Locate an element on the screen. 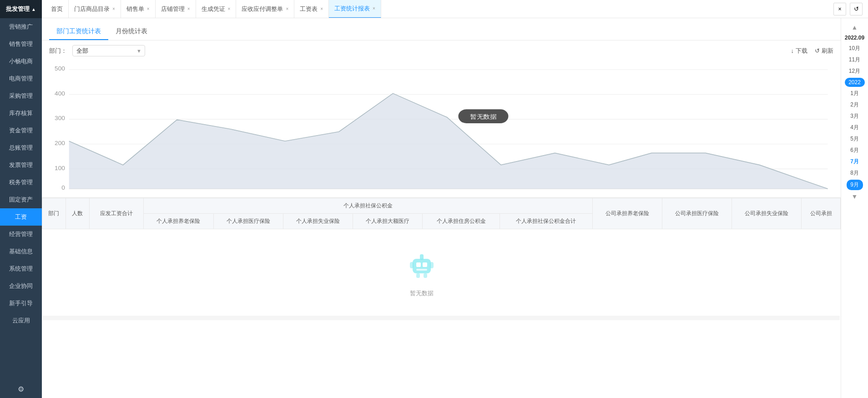 The width and height of the screenshot is (868, 398). timeline-month-10: 10月 is located at coordinates (854, 48).